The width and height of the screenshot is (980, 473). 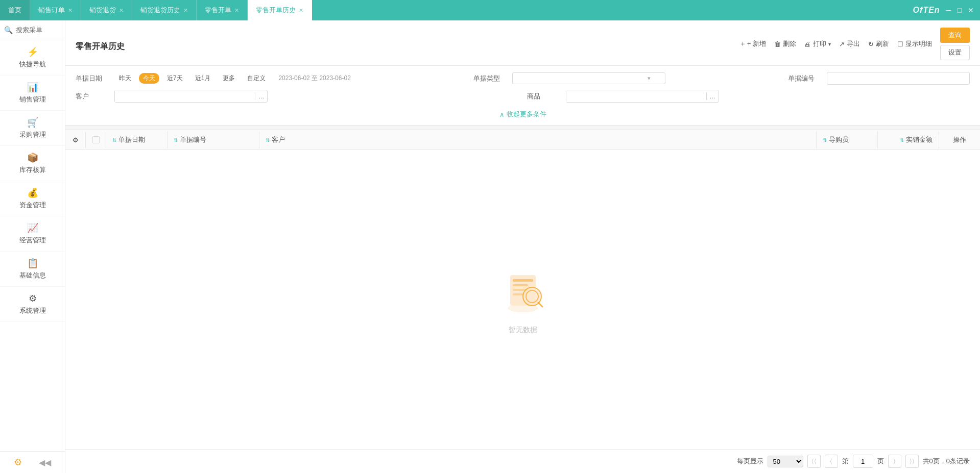 I want to click on date-7days: 近7天, so click(x=175, y=79).